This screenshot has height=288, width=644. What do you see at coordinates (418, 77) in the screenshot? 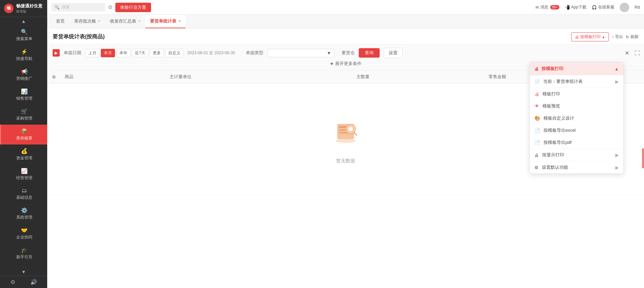
I see `col-qty: 主数量` at bounding box center [418, 77].